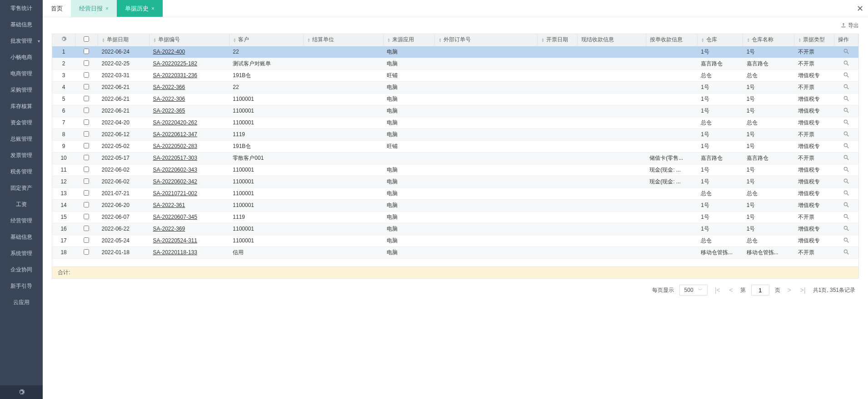  What do you see at coordinates (21, 123) in the screenshot?
I see `sidebar-item-7: 资金管理` at bounding box center [21, 123].